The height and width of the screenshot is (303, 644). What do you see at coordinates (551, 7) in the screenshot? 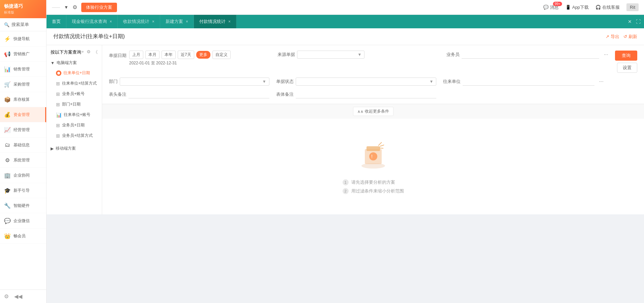
I see `message-action: 💬 消息 99+` at bounding box center [551, 7].